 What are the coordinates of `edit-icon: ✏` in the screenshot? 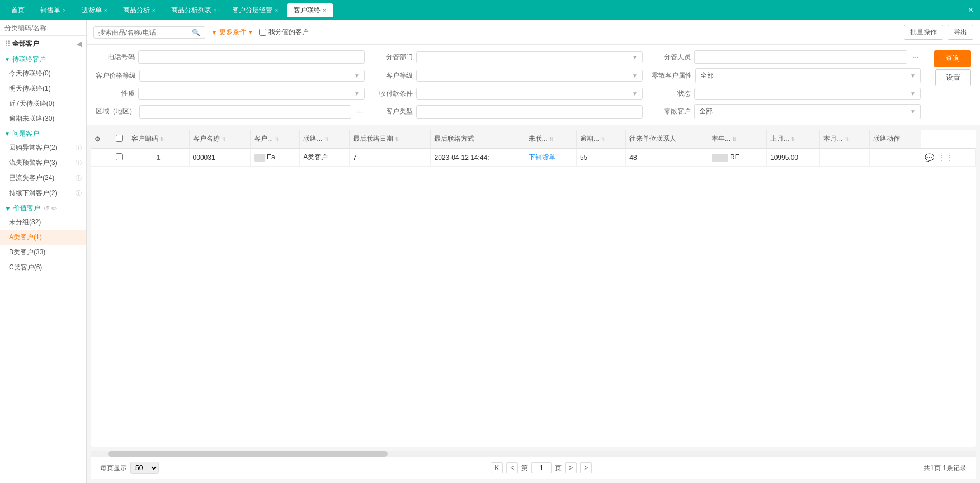 It's located at (54, 209).